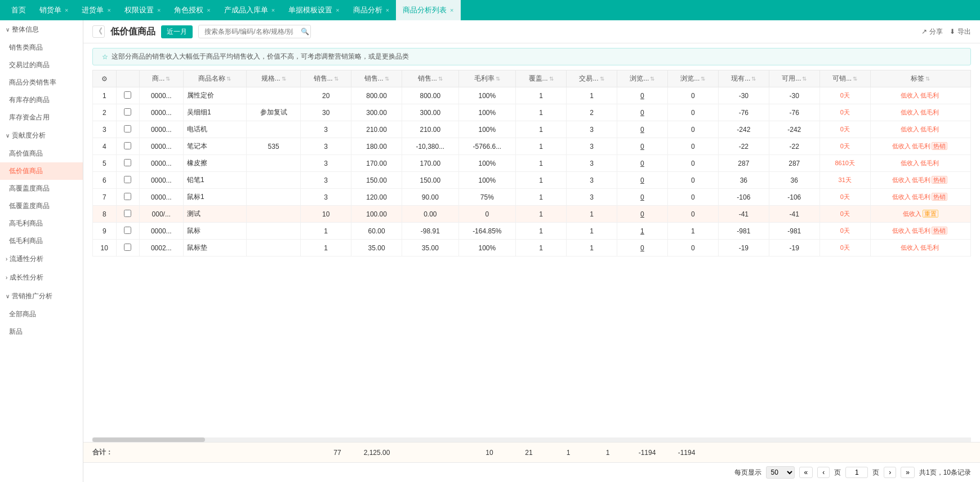  I want to click on time-filter-button: 近一月, so click(177, 32).